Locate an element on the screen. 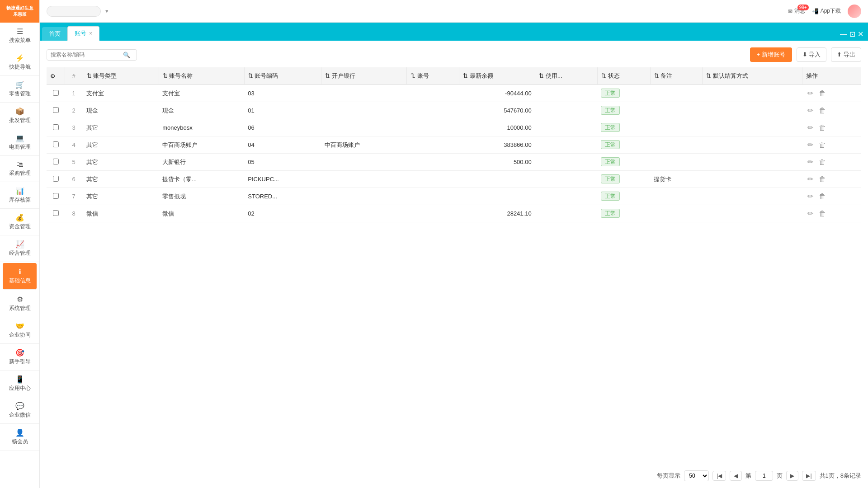 The image size is (868, 488). table-search-input is located at coordinates (87, 55).